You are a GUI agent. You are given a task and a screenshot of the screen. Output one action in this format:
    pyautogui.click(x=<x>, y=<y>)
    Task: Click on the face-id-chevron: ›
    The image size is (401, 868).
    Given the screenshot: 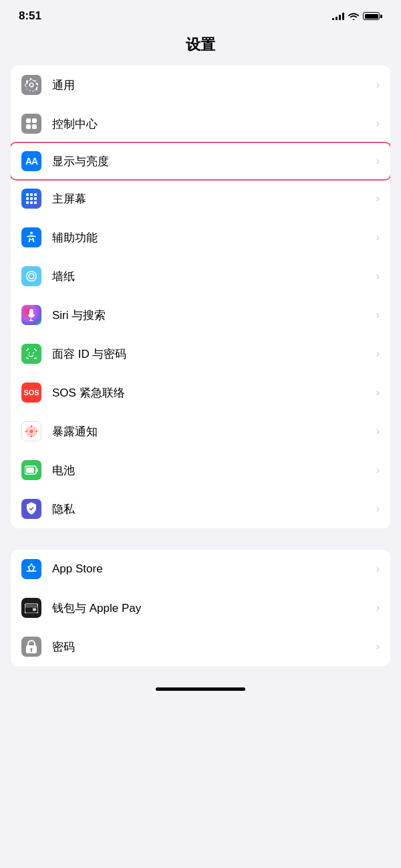 What is the action you would take?
    pyautogui.click(x=378, y=354)
    